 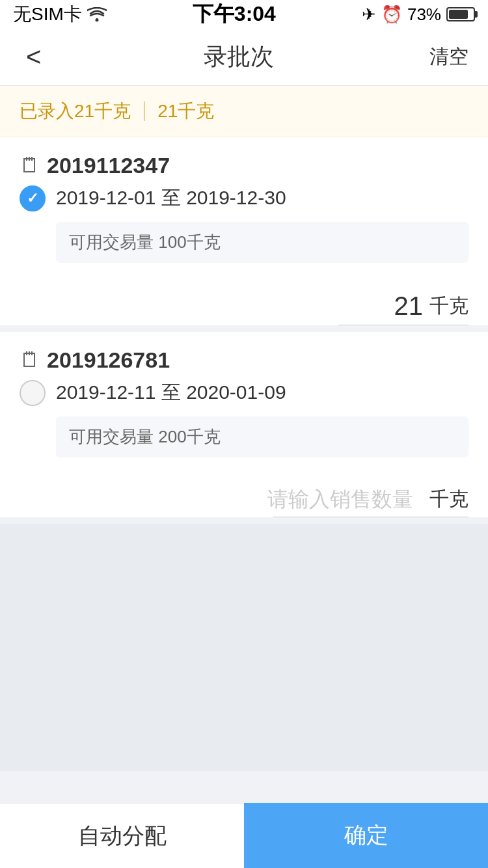 I want to click on batch-icon-1: 🗒, so click(x=30, y=165).